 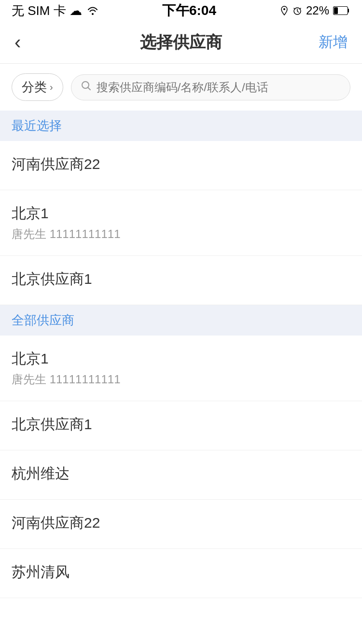 What do you see at coordinates (34, 87) in the screenshot?
I see `category-label: 分类` at bounding box center [34, 87].